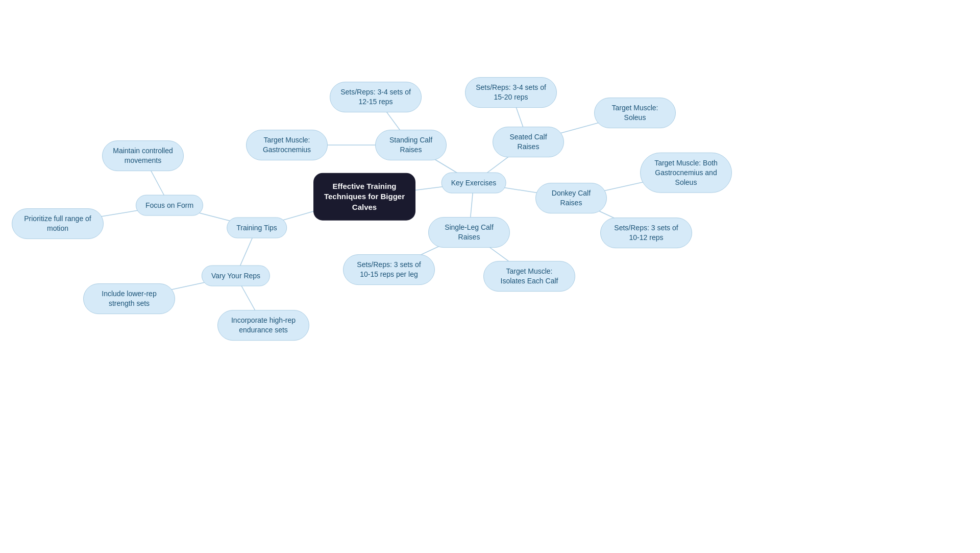  What do you see at coordinates (511, 92) in the screenshot?
I see `node-sets-reps-seated: Sets/Reps: 3-4 sets of 15-20 reps` at bounding box center [511, 92].